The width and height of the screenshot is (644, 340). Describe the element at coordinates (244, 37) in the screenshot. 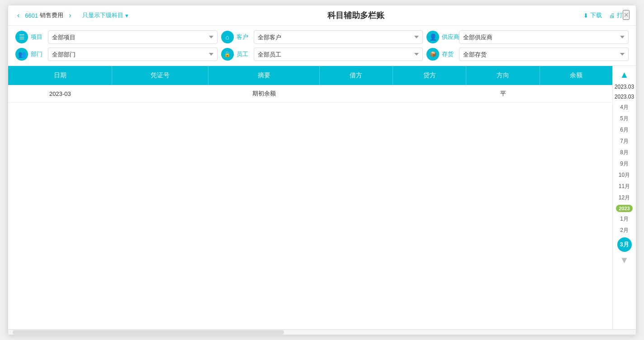

I see `customer-label: 客户` at that location.